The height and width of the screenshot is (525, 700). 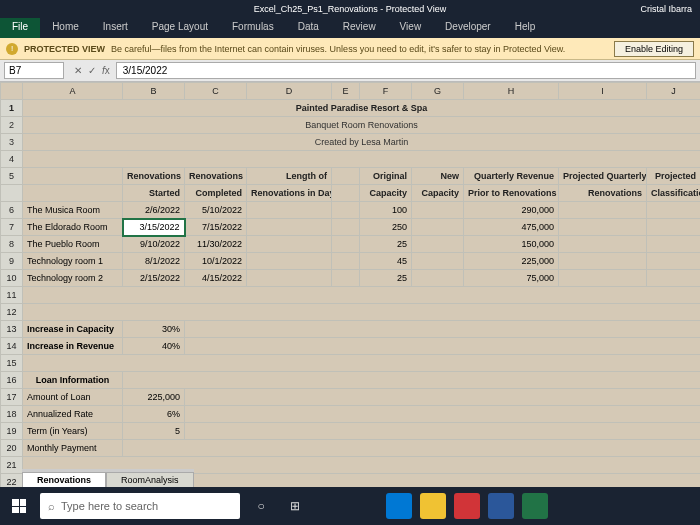 I want to click on tab-review: Review, so click(x=360, y=28).